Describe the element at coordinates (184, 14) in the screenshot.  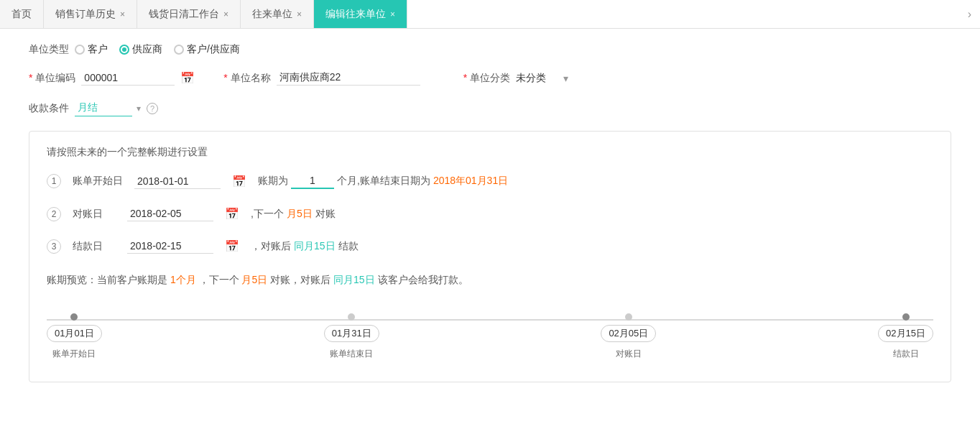
I see `tab-cash-work-label: 钱货日清工作台` at that location.